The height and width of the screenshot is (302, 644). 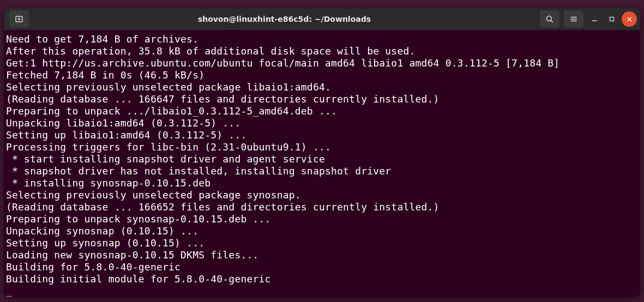 I want to click on hamburger-icon, so click(x=574, y=19).